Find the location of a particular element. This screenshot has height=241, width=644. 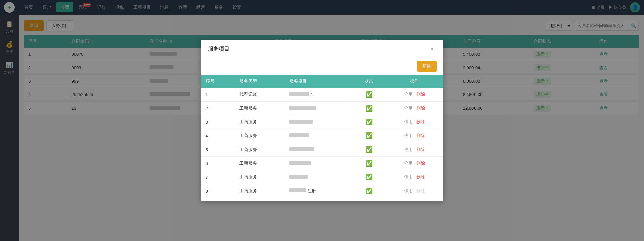

modal-cell-seq: 8 is located at coordinates (218, 191).